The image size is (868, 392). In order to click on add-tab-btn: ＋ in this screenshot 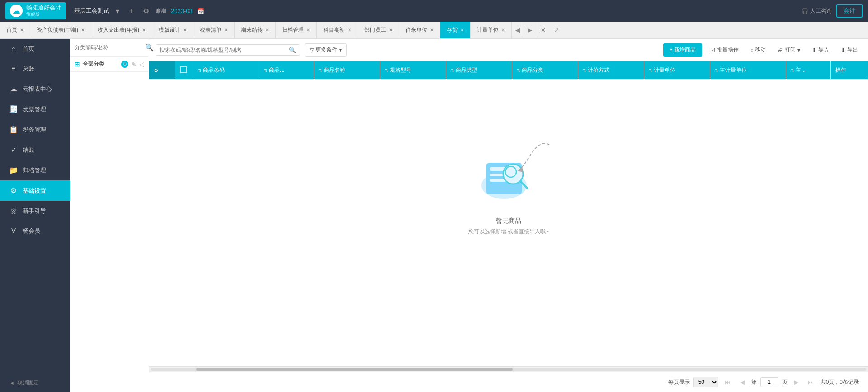, I will do `click(131, 11)`.